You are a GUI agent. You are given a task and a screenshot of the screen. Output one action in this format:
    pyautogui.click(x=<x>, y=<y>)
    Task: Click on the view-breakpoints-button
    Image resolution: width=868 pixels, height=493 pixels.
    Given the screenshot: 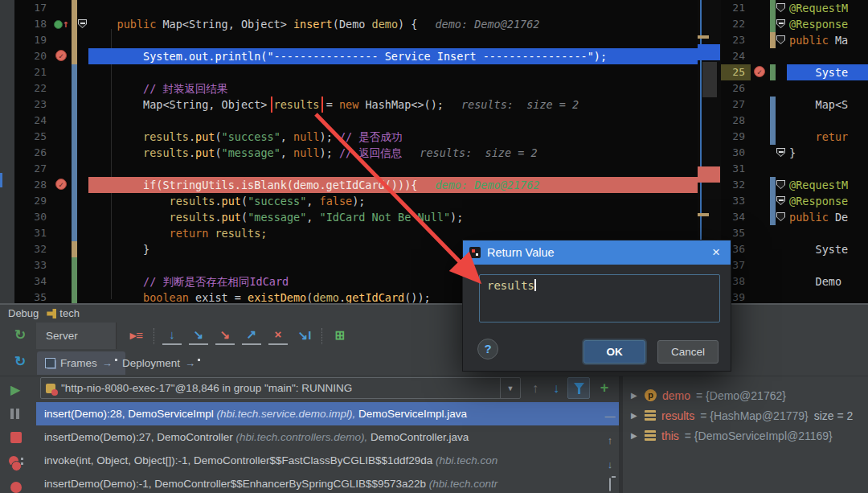 What is the action you would take?
    pyautogui.click(x=16, y=462)
    